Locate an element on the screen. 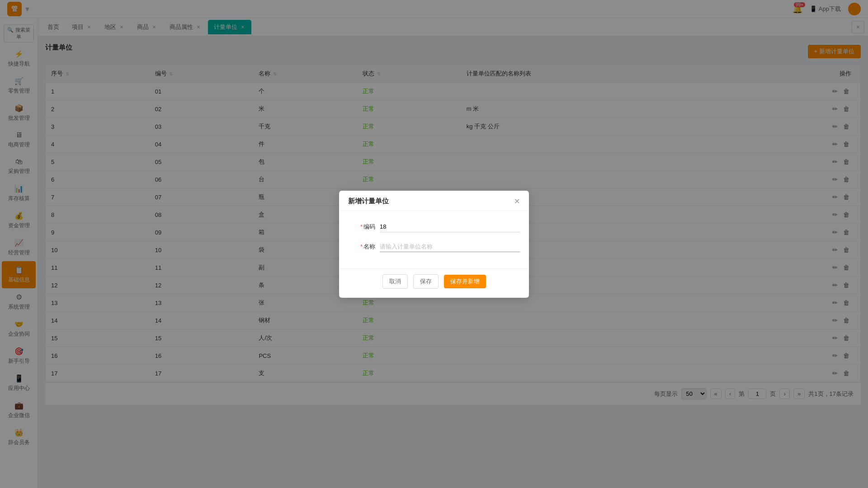 This screenshot has width=868, height=488. save-continue-button: 保存并新增 is located at coordinates (465, 282).